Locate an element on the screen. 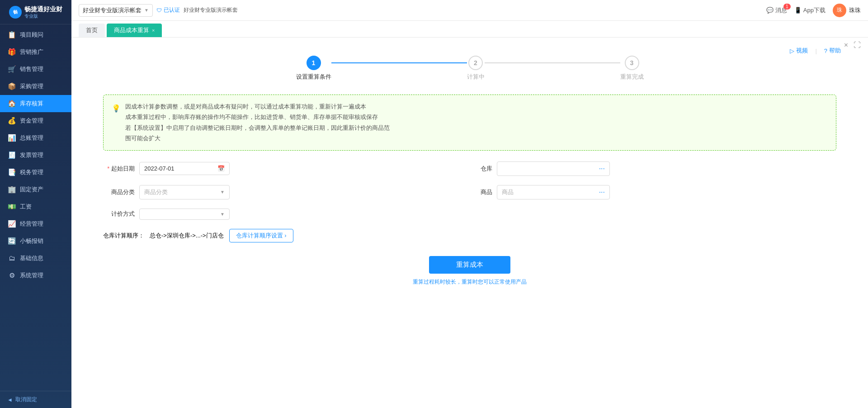 This screenshot has height=408, width=868. help-link: ? 帮助 is located at coordinates (833, 51).